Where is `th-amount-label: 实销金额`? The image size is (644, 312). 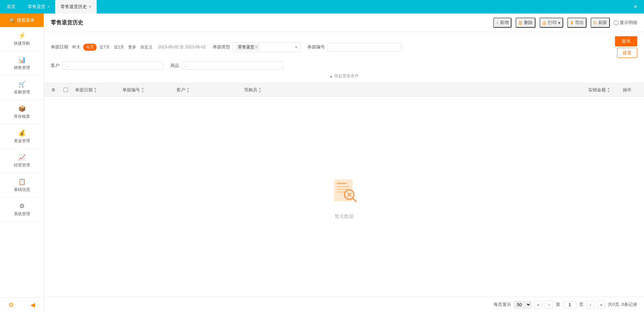
th-amount-label: 实销金额 is located at coordinates (597, 90).